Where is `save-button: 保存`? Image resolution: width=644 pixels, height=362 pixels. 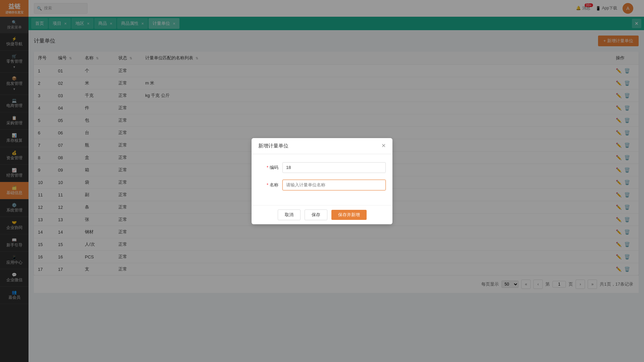
save-button: 保存 is located at coordinates (316, 215).